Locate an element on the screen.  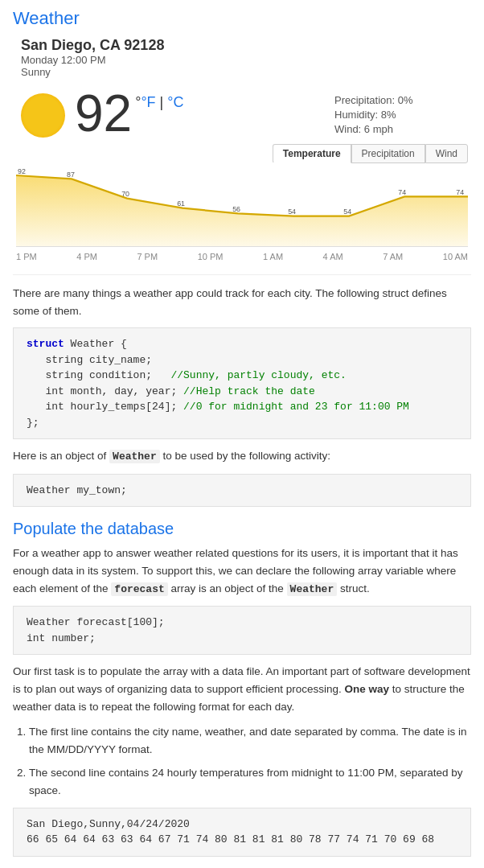
intro-paragraph: There are many things a weather app coul… is located at coordinates (242, 302).